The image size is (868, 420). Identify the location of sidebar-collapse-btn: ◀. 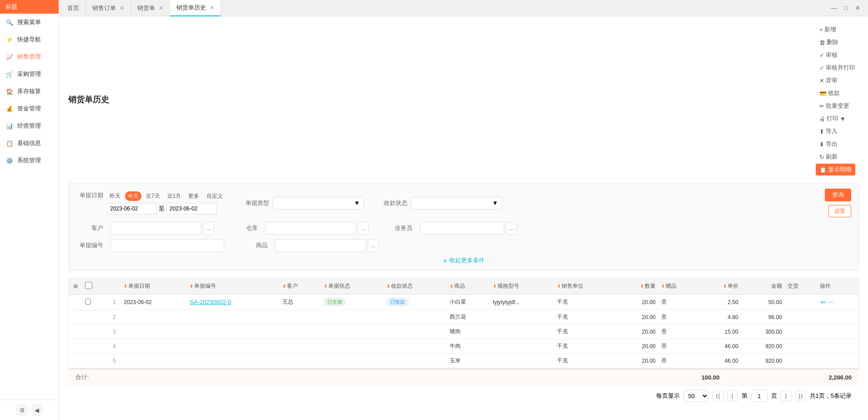
(37, 410).